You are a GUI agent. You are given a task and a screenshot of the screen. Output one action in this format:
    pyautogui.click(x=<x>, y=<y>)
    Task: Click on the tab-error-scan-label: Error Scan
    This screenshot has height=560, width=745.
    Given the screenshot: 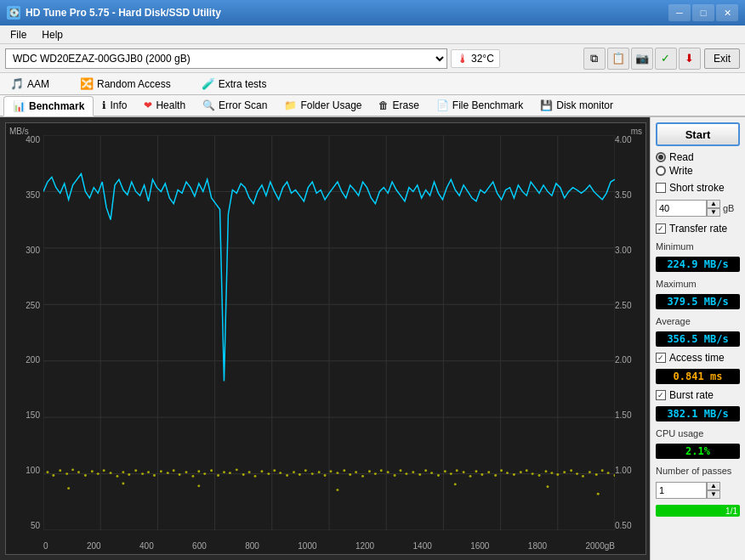 What is the action you would take?
    pyautogui.click(x=243, y=105)
    